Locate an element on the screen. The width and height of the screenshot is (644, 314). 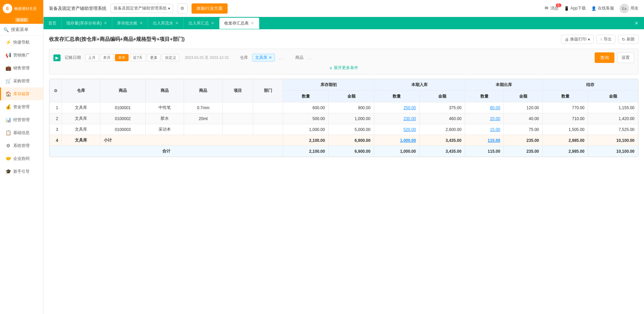
search-icon: 🔍 is located at coordinates (6, 30).